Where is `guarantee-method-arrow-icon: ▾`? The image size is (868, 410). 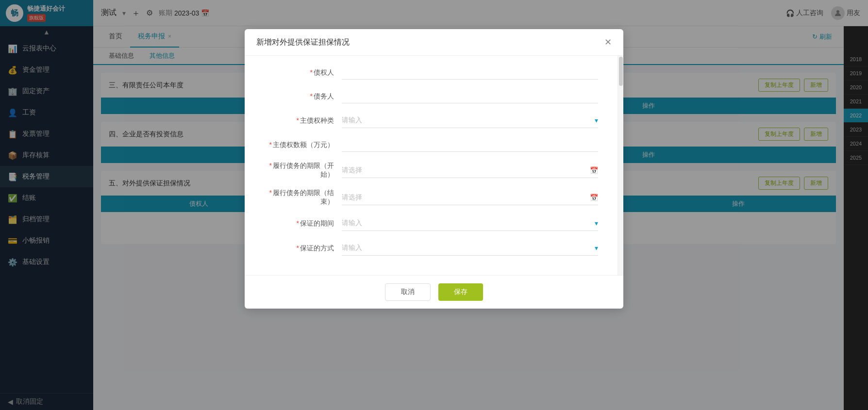
guarantee-method-arrow-icon: ▾ is located at coordinates (596, 248).